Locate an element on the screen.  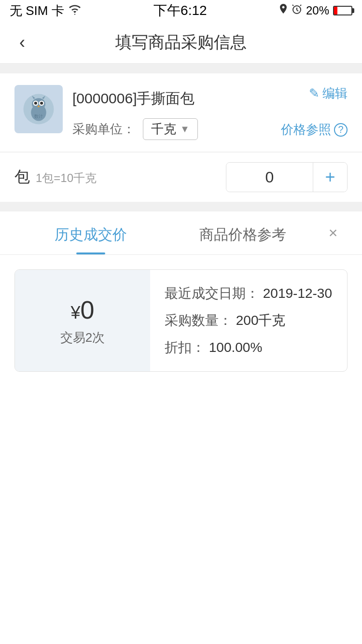
quantity-unit-sub: 1包=10千克 is located at coordinates (66, 178).